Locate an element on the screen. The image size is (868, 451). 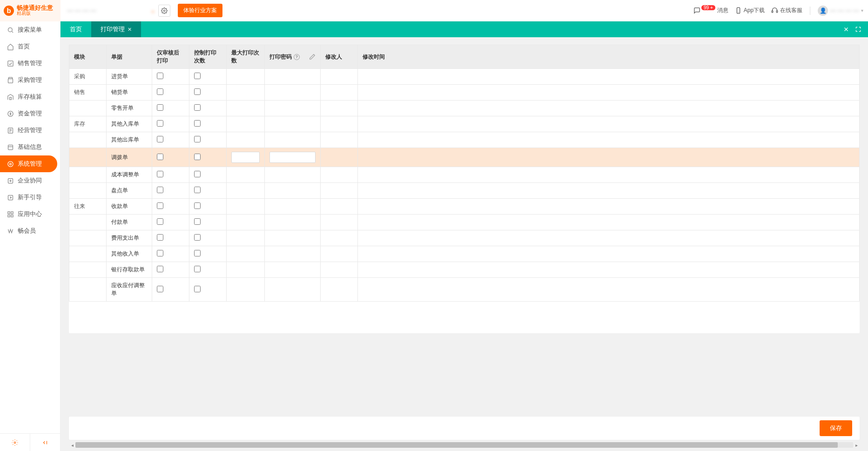
brand-area: b 畅捷通好生意 精易版 is located at coordinates (30, 11).